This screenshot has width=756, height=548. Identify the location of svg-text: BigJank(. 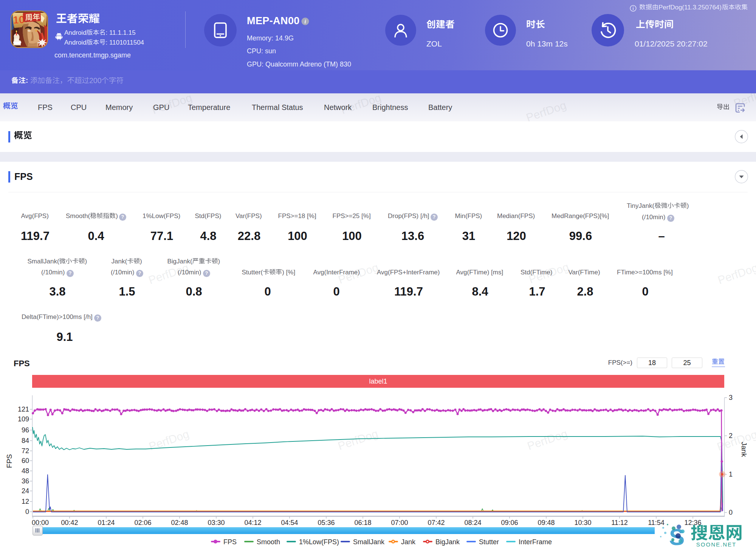
(180, 262).